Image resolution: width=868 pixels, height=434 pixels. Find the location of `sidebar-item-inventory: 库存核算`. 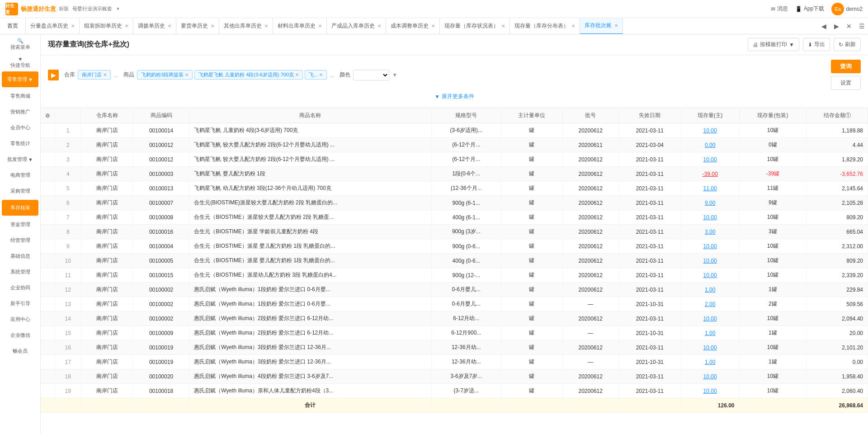

sidebar-item-inventory: 库存核算 is located at coordinates (20, 208).